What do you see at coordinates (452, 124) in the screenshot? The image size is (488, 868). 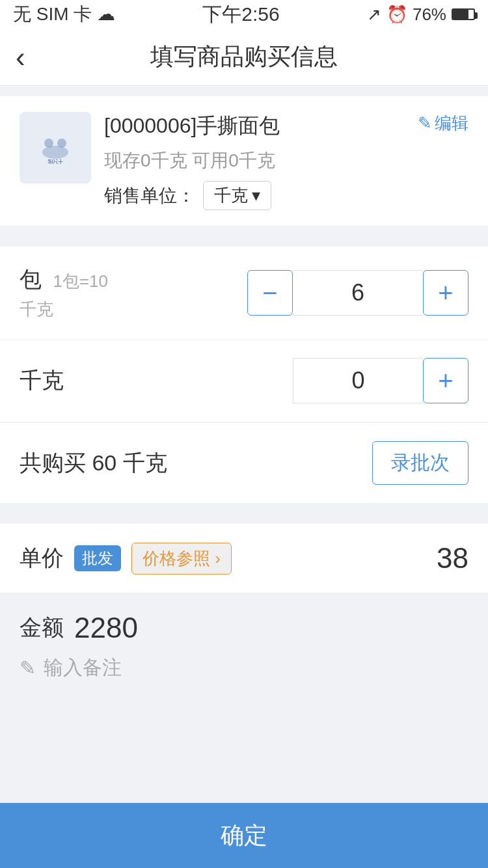 I see `edit-label: 编辑` at bounding box center [452, 124].